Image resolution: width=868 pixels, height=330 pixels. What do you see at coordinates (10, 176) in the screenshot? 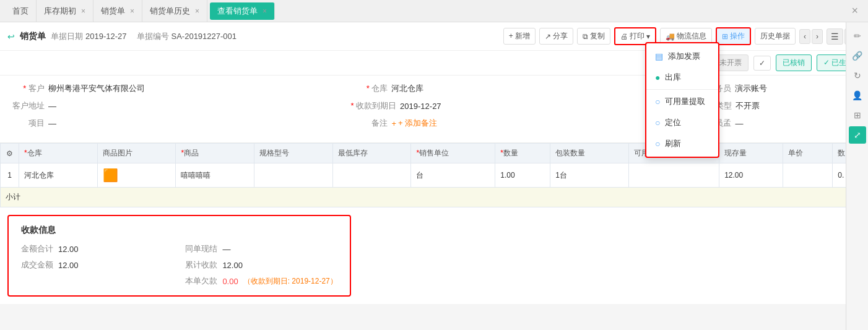
I see `row-number: 1` at bounding box center [10, 176].